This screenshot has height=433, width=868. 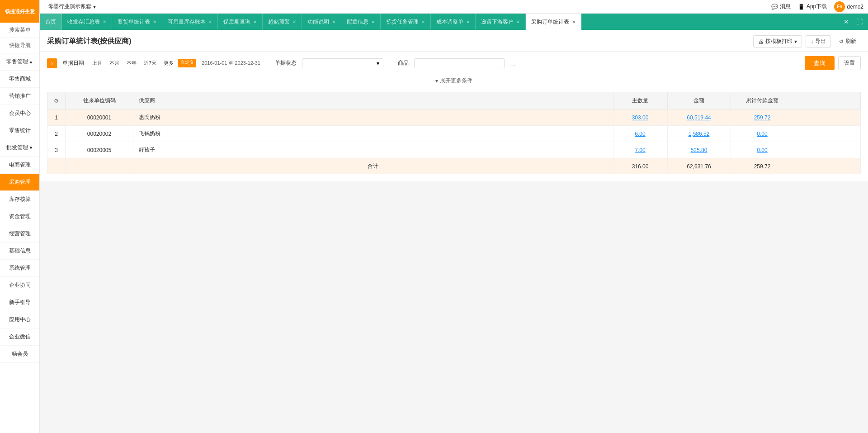 I want to click on tab-available-stock-close-icon: ✕, so click(x=210, y=22).